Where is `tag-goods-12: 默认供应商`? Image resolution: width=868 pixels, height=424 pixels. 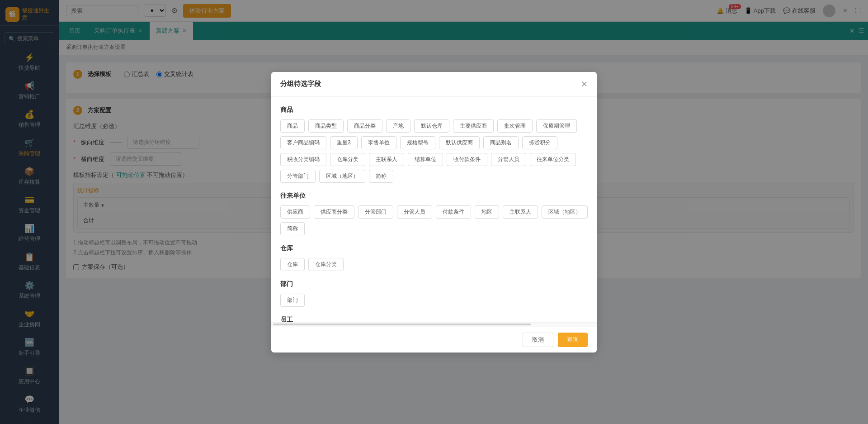
tag-goods-12: 默认供应商 is located at coordinates (459, 143).